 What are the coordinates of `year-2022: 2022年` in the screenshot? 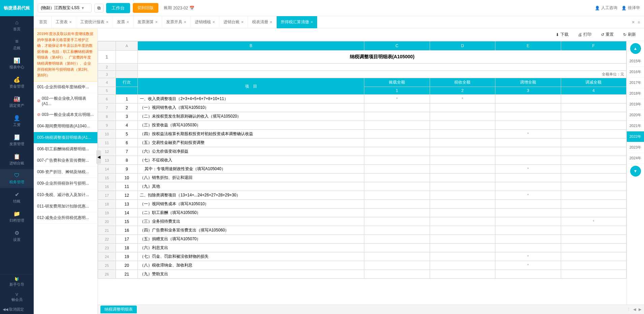 It's located at (636, 137).